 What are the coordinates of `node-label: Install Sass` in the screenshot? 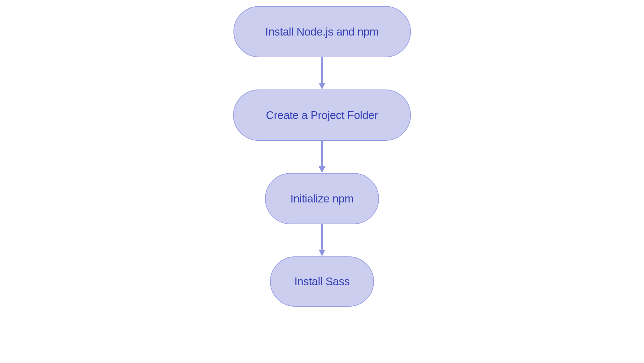 It's located at (322, 282).